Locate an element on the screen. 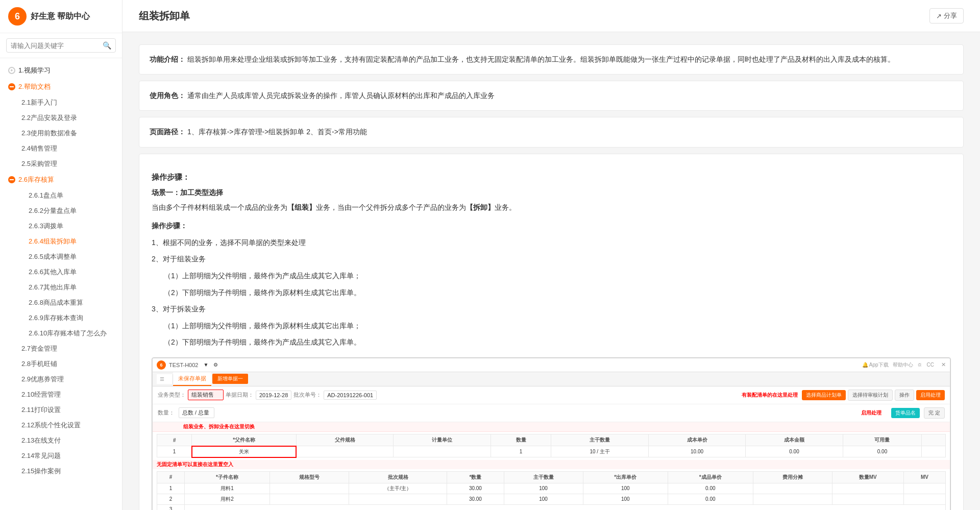  confirm-btn: 完 定 is located at coordinates (934, 413).